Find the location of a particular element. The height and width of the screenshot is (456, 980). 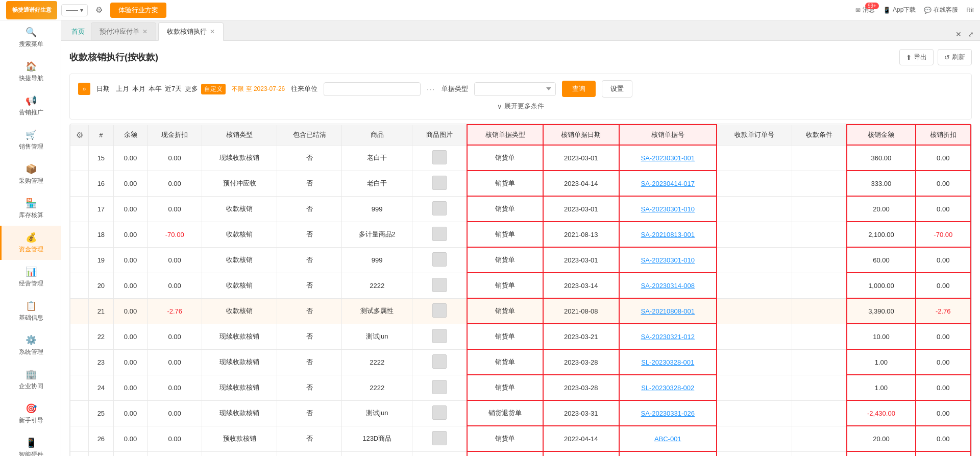

sidebar-item-purchase: 📦 采购管理 is located at coordinates (31, 175).